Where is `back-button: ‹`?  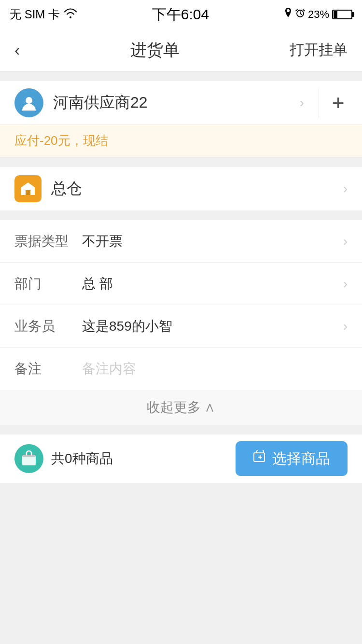 back-button: ‹ is located at coordinates (17, 50).